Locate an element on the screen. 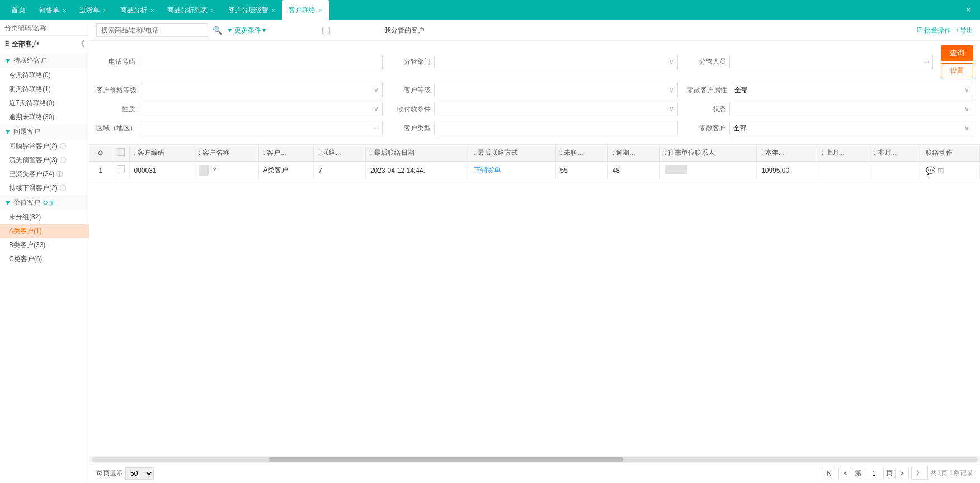 Image resolution: width=980 pixels, height=483 pixels. query-button: 查询 is located at coordinates (957, 53).